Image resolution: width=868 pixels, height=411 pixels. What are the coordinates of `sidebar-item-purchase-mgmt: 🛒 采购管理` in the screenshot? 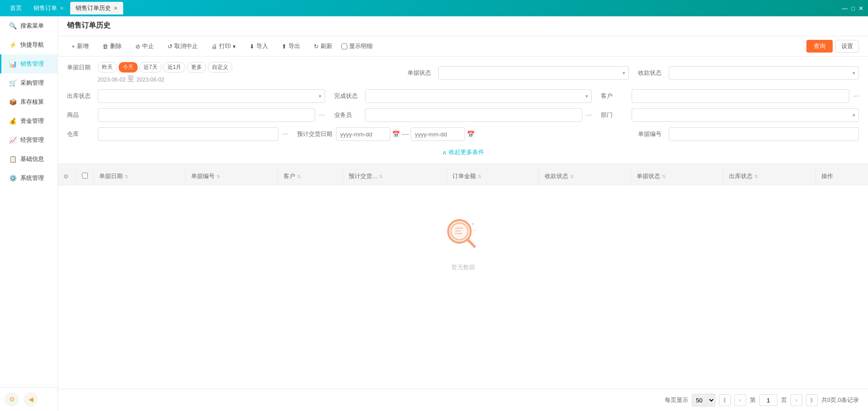 It's located at (29, 83).